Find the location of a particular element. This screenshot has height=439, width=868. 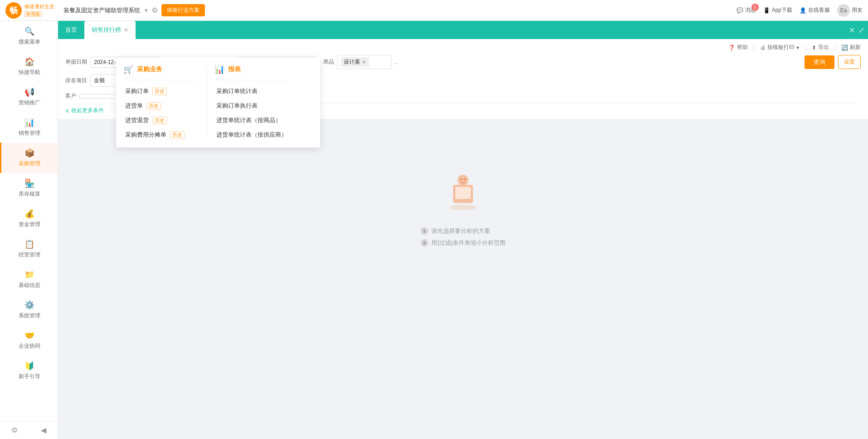

sidebar-item-finance: 💰 资金管理 is located at coordinates (29, 219).